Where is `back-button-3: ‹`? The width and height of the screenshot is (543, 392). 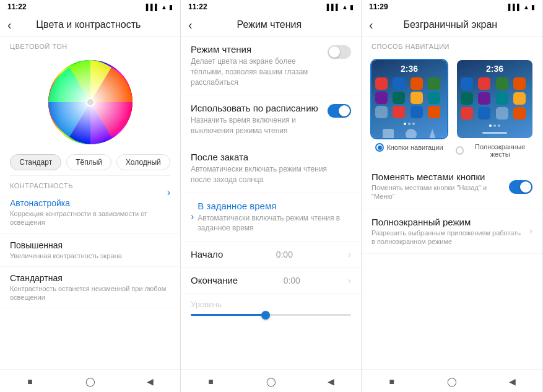 back-button-3: ‹ is located at coordinates (371, 25).